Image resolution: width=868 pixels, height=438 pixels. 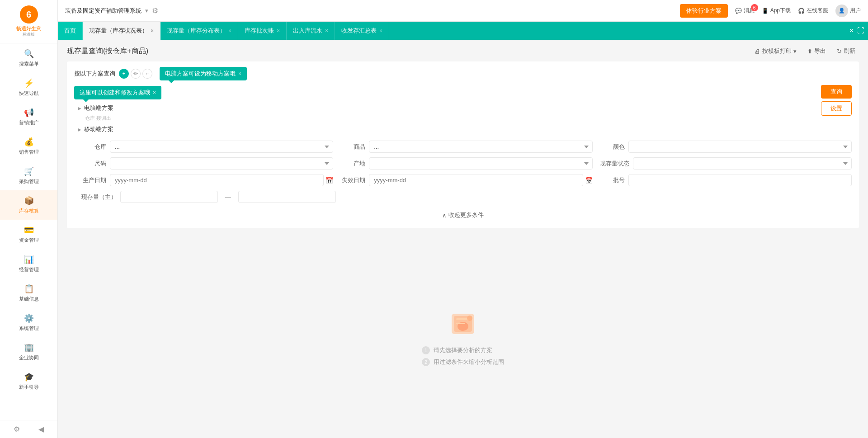 I want to click on sidebar-item-inventory: 📦 库存核算, so click(x=29, y=205).